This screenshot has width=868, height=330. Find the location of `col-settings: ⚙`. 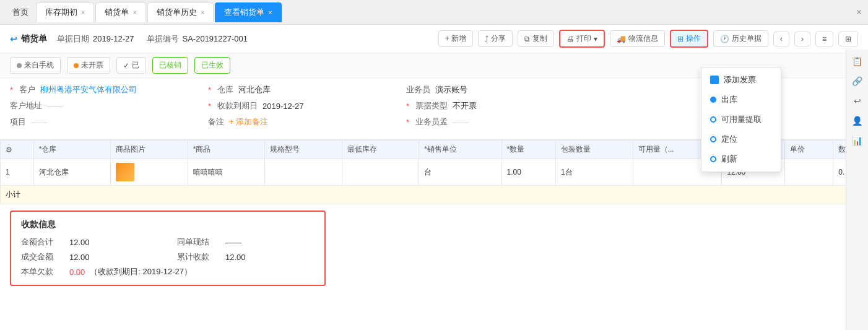

col-settings: ⚙ is located at coordinates (17, 150).